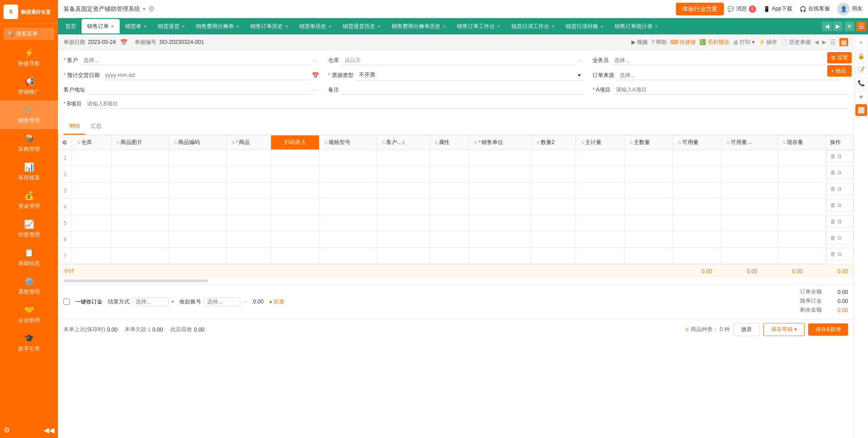 This screenshot has width=868, height=438. What do you see at coordinates (449, 174) in the screenshot?
I see `row-2-attr` at bounding box center [449, 174].